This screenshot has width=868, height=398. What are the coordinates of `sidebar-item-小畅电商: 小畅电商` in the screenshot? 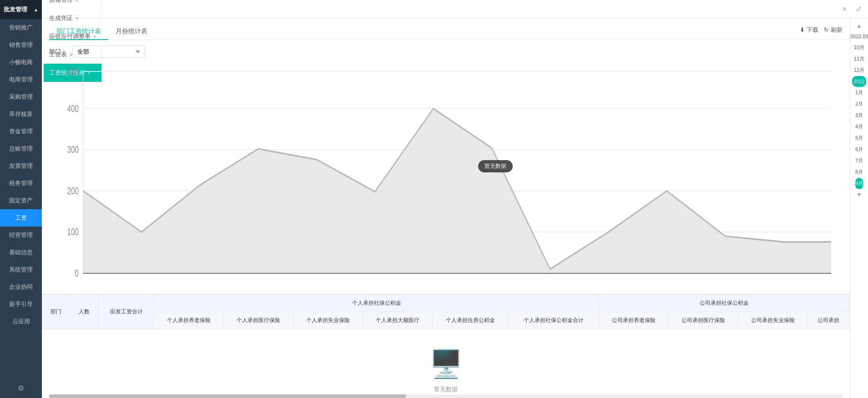 It's located at (21, 62).